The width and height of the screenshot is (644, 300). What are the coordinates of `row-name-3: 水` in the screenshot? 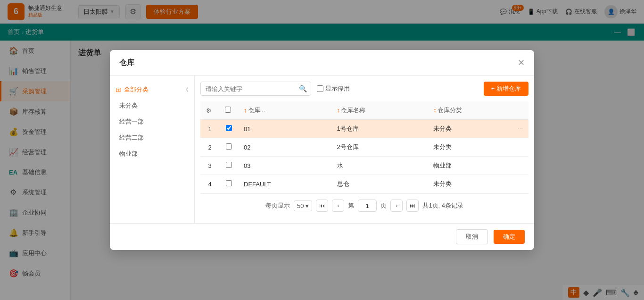 It's located at (380, 166).